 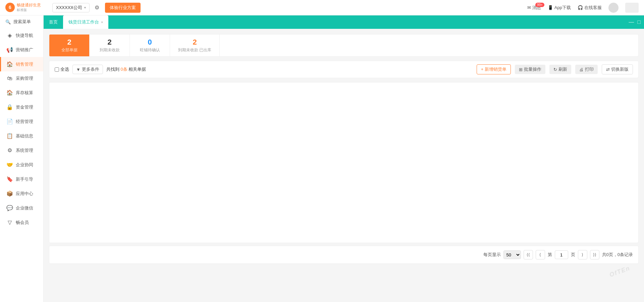 What do you see at coordinates (69, 50) in the screenshot?
I see `stats-label-all: 全部单据` at bounding box center [69, 50].